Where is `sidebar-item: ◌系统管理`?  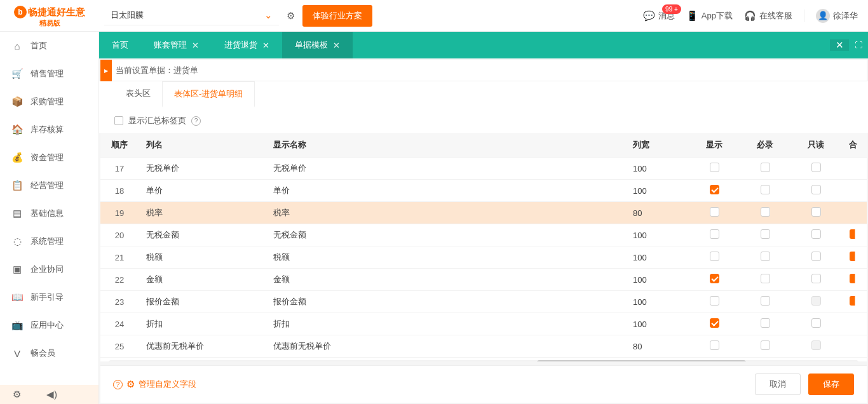 sidebar-item: ◌系统管理 is located at coordinates (50, 241).